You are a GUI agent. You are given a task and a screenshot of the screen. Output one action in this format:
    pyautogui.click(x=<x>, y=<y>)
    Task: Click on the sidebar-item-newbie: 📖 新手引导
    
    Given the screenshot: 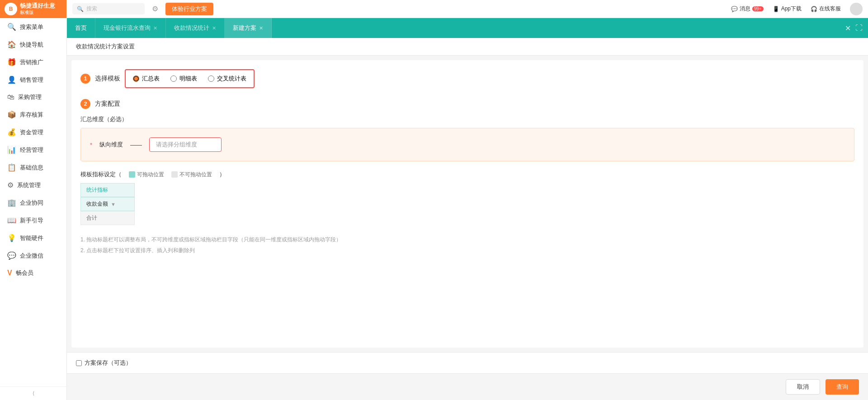 What is the action you would take?
    pyautogui.click(x=33, y=221)
    